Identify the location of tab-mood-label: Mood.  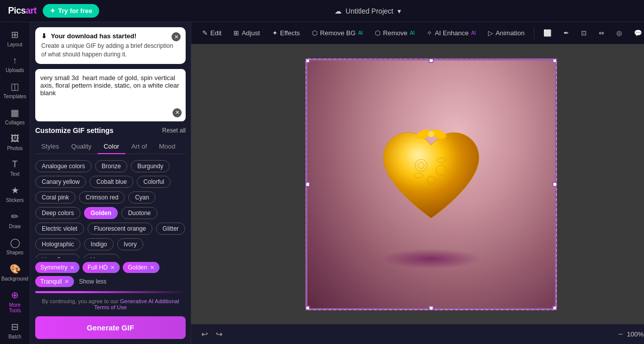
(167, 146).